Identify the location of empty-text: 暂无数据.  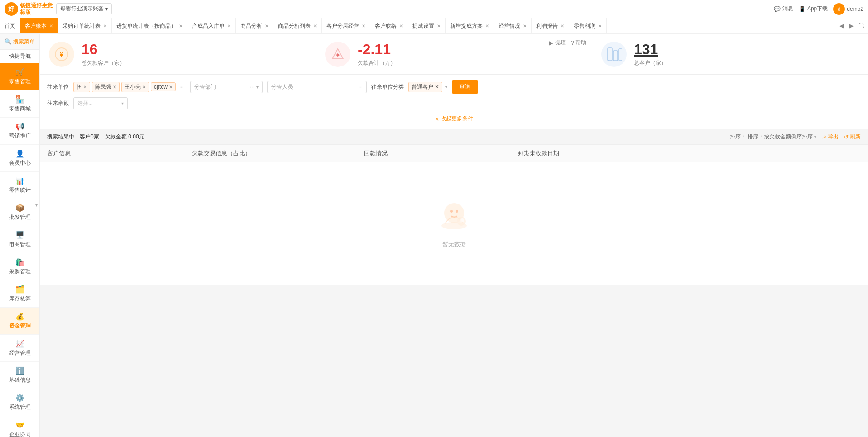
(454, 244).